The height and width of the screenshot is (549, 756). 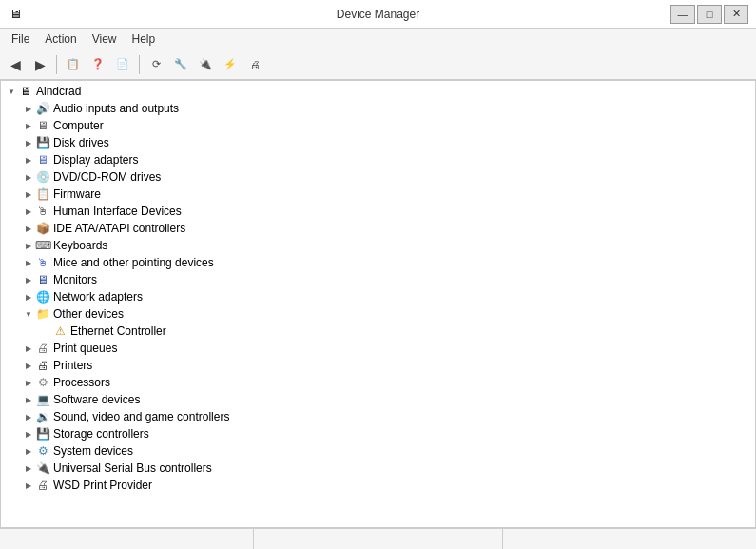 What do you see at coordinates (43, 126) in the screenshot?
I see `icon-computer: 🖥` at bounding box center [43, 126].